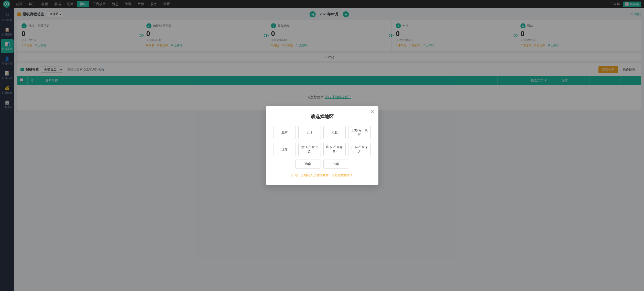 The width and height of the screenshot is (644, 291). Describe the element at coordinates (373, 112) in the screenshot. I see `modal-close-button: ✕` at that location.